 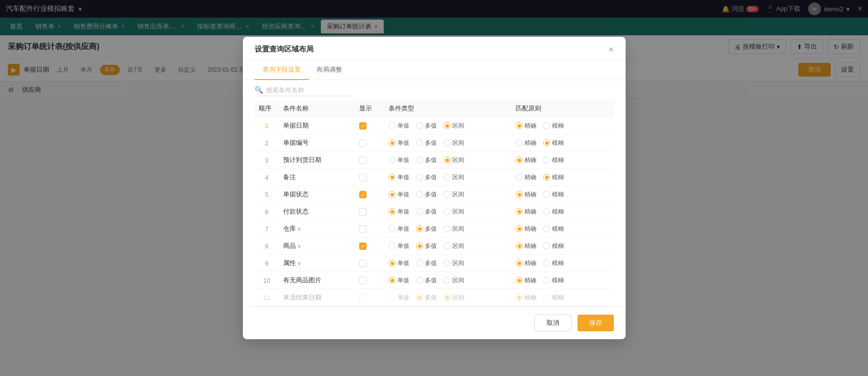 I want to click on tab-query-field-label: 查询字段设置, so click(x=282, y=70).